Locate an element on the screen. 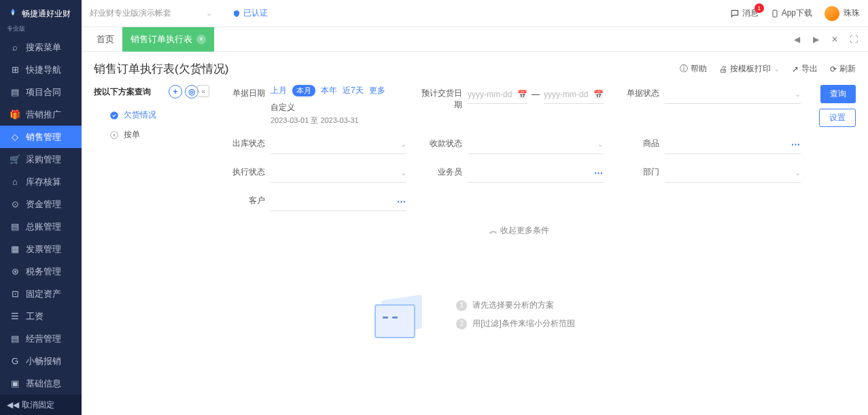 This screenshot has width=868, height=415. app-download-button: App下载 is located at coordinates (791, 14).